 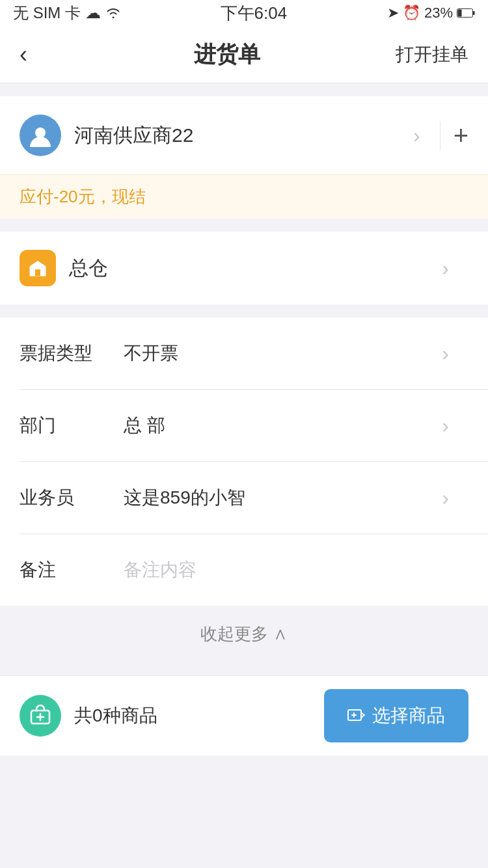 I want to click on page-title: 进货单, so click(x=227, y=55).